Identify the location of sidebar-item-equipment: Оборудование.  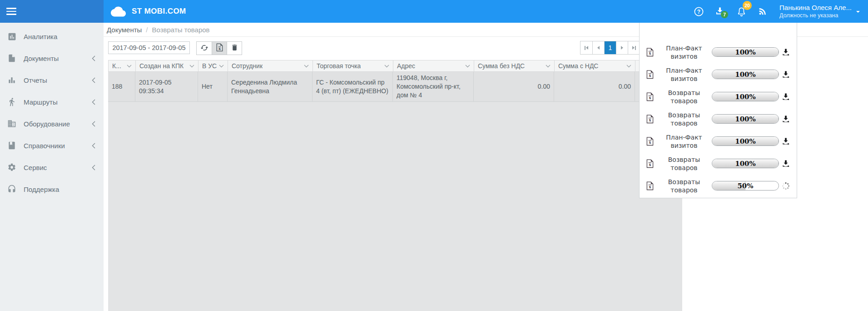
(52, 124).